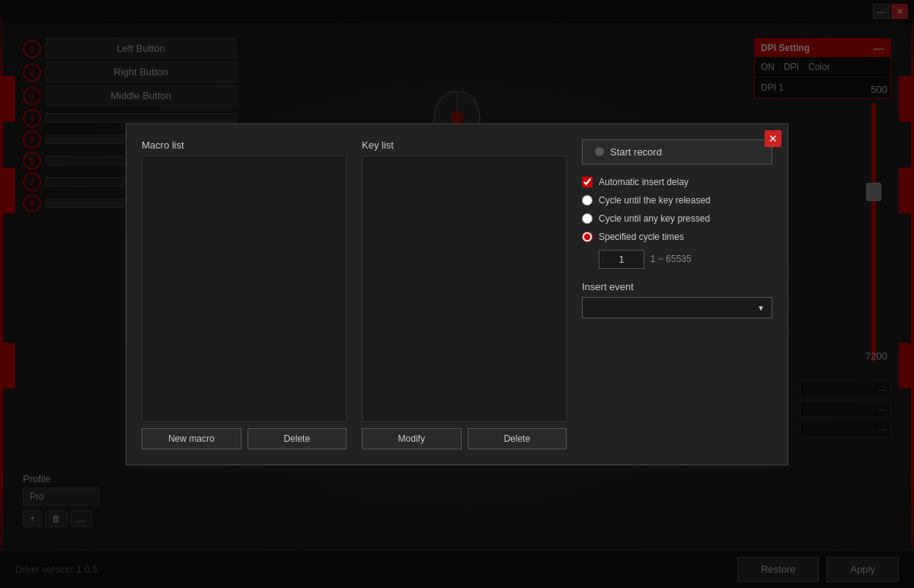 The width and height of the screenshot is (914, 588). I want to click on insert-event-wrapper: ▼, so click(677, 308).